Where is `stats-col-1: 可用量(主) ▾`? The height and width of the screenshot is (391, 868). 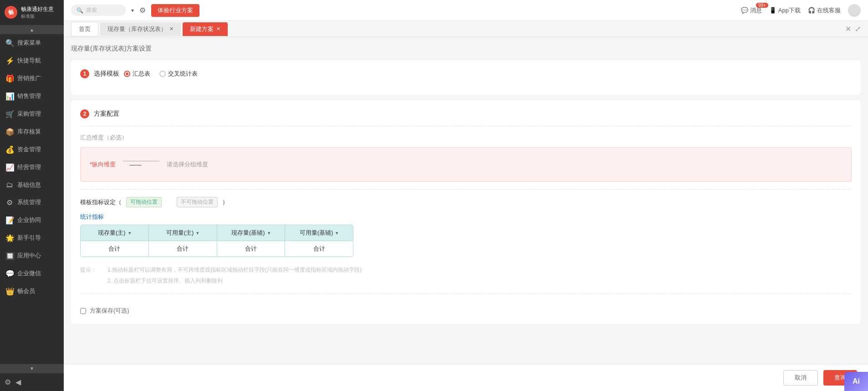 stats-col-1: 可用量(主) ▾ is located at coordinates (183, 233).